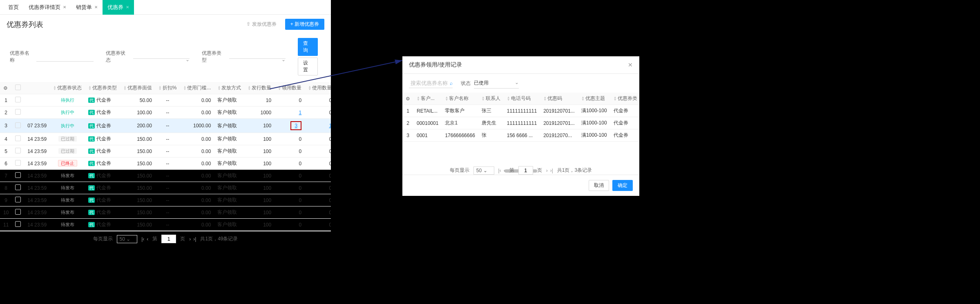  What do you see at coordinates (547, 171) in the screenshot?
I see `next-page-icon: ›` at bounding box center [547, 171].